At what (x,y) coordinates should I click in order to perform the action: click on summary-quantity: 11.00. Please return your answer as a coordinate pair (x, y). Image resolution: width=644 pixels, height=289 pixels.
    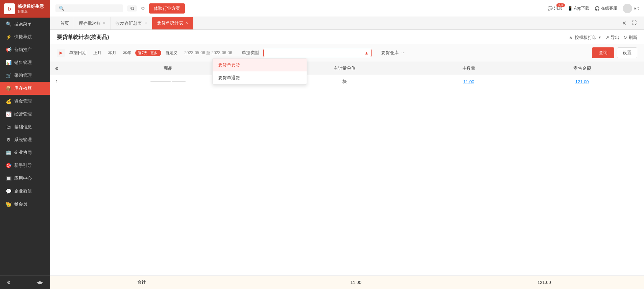
    Looking at the image, I should click on (356, 282).